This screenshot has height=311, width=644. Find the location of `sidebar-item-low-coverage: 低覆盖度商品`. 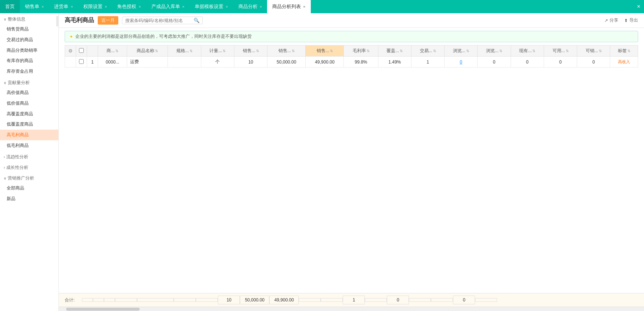

sidebar-item-low-coverage: 低覆盖度商品 is located at coordinates (29, 124).